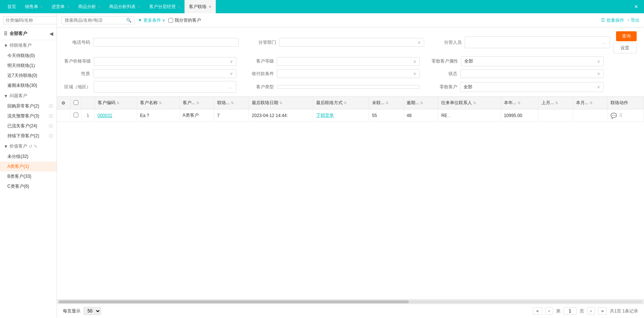  What do you see at coordinates (105, 116) in the screenshot?
I see `row-code-link: 000031` at bounding box center [105, 116].